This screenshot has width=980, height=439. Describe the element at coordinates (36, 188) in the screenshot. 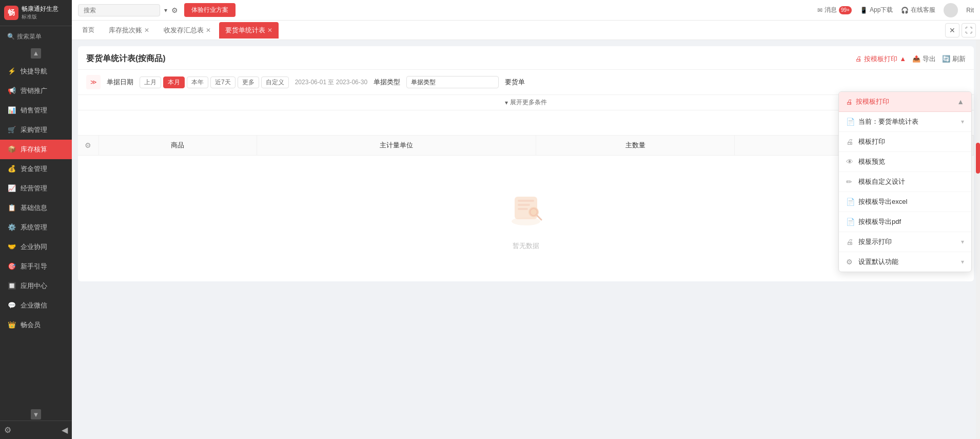

I see `sidebar-item-operations: 📈 经营管理` at that location.